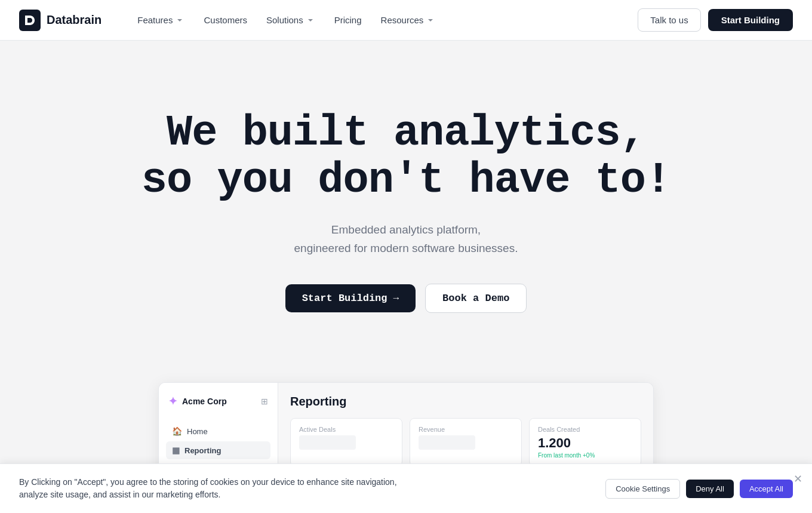 This screenshot has height=513, width=812. I want to click on hero-buttons: Start Building → Book a Demo, so click(406, 299).